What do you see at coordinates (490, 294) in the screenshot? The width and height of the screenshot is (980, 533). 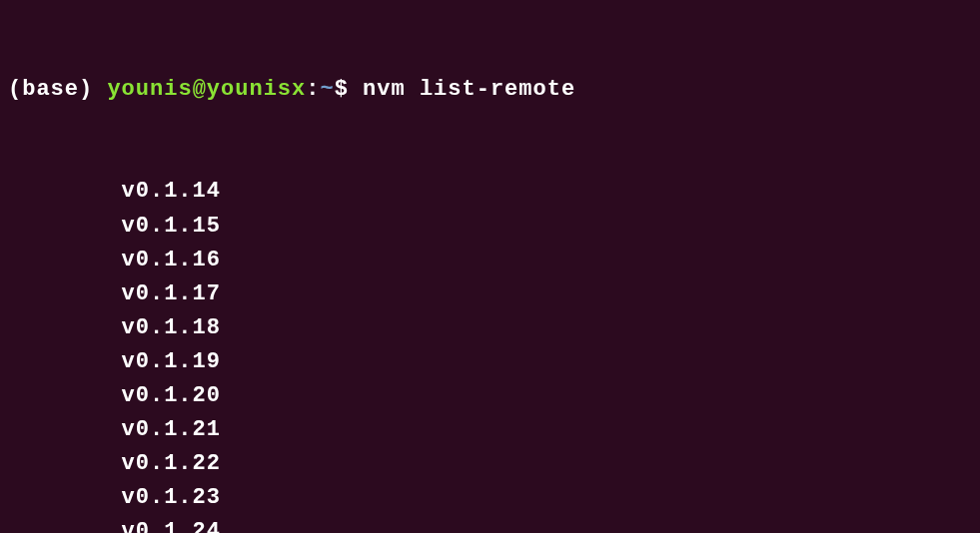 I see `output-line: v0.1.17` at bounding box center [490, 294].